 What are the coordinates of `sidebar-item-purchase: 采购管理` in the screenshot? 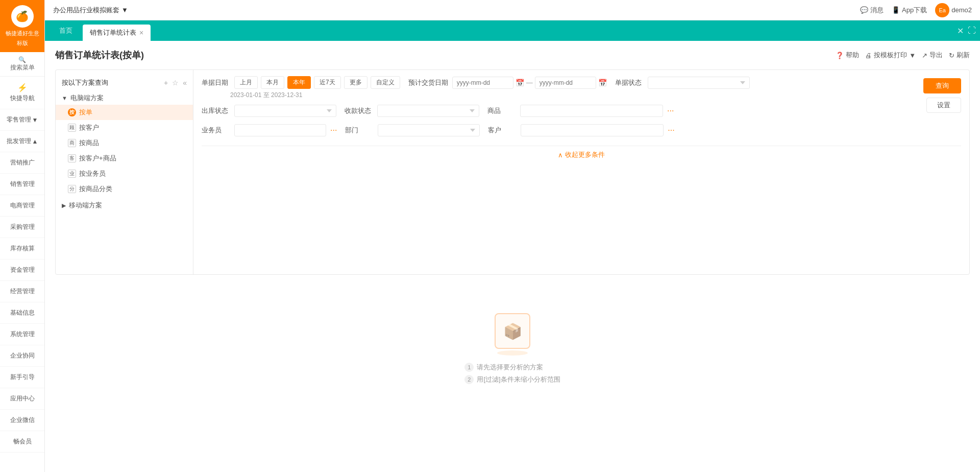 It's located at (22, 227).